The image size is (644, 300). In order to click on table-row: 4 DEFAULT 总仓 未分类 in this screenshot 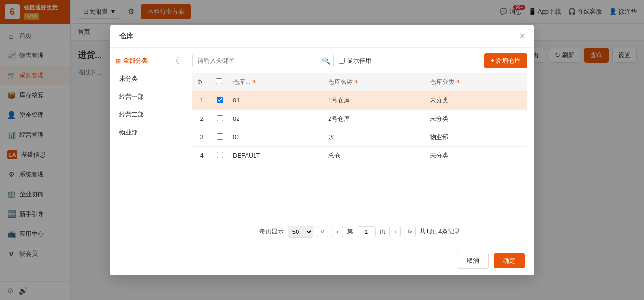, I will do `click(360, 156)`.